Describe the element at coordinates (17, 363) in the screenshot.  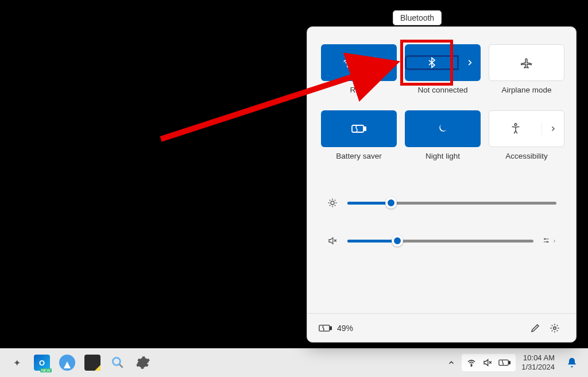
I see `taskbar-app-figma: ✦` at that location.